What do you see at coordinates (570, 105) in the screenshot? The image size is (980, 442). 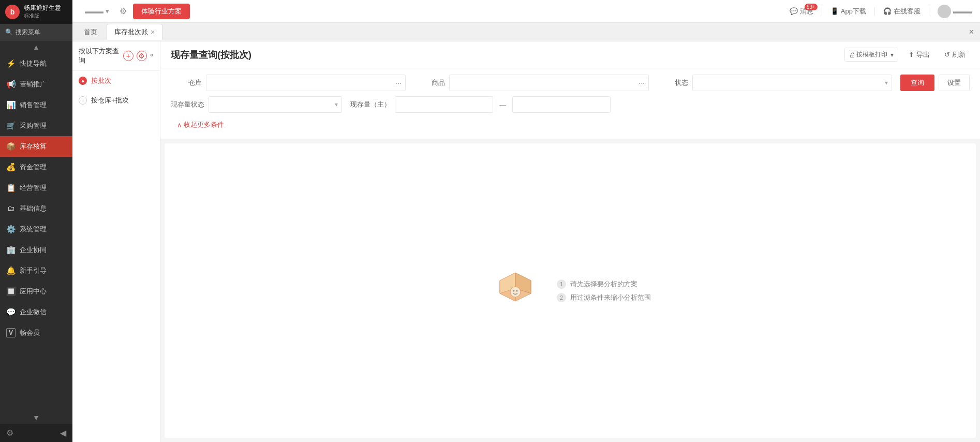 I see `form-row-2: 现存量状态 ▾ 现存量（主） —` at bounding box center [570, 105].